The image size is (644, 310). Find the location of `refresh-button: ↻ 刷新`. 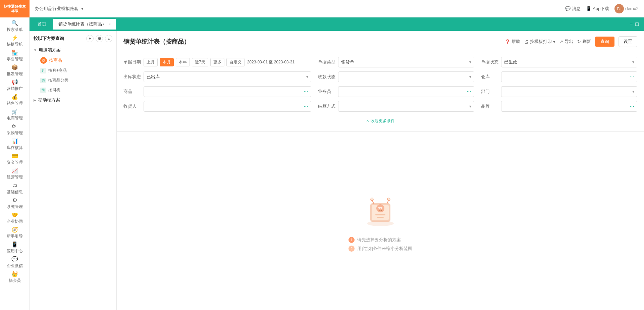

refresh-button: ↻ 刷新 is located at coordinates (584, 42).